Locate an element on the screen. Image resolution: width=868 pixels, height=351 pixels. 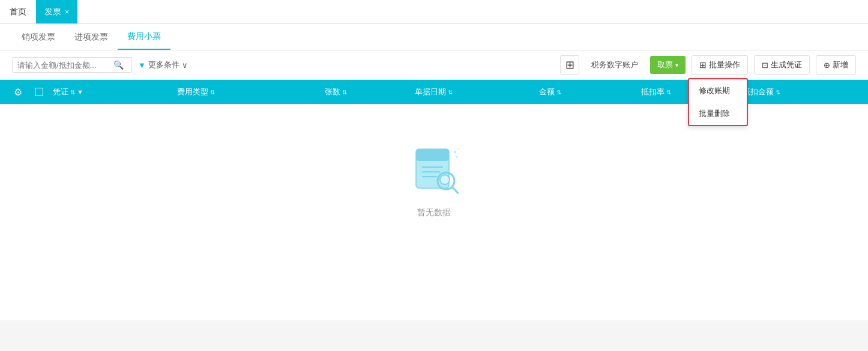
dropdown-batch-delete: 批量删除 is located at coordinates (718, 114).